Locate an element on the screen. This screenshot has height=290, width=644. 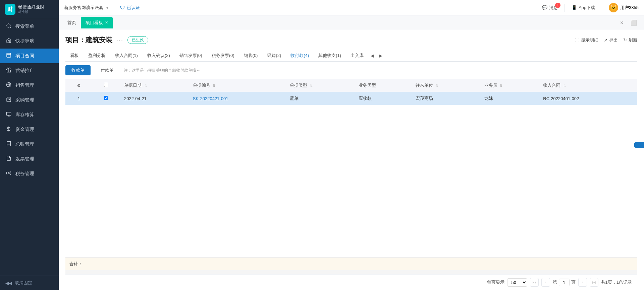
pagination: 每页显示 50 100 200 ⏮ ‹ 第 页 › ⏭ 共1页，1条记录 is located at coordinates (352, 282).